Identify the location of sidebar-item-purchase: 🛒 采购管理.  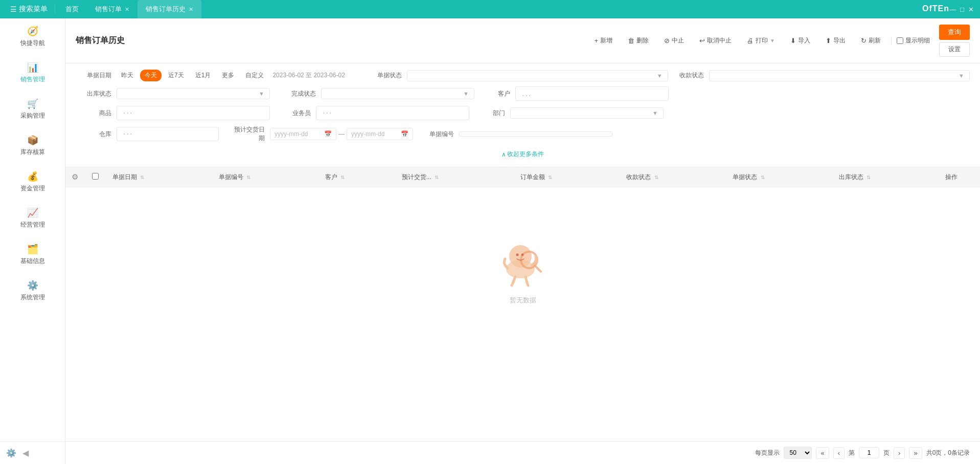
(33, 109).